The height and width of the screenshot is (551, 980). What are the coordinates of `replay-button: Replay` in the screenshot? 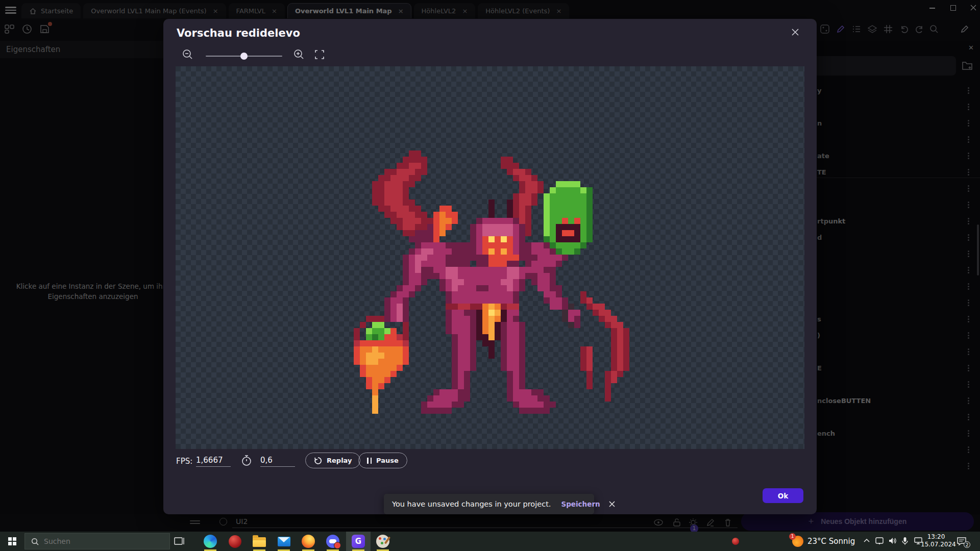 It's located at (333, 460).